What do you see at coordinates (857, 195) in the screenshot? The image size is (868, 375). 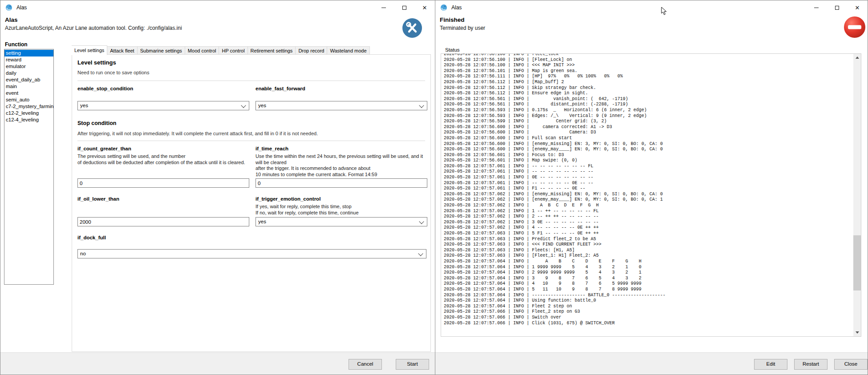 I see `log-scrollbar` at bounding box center [857, 195].